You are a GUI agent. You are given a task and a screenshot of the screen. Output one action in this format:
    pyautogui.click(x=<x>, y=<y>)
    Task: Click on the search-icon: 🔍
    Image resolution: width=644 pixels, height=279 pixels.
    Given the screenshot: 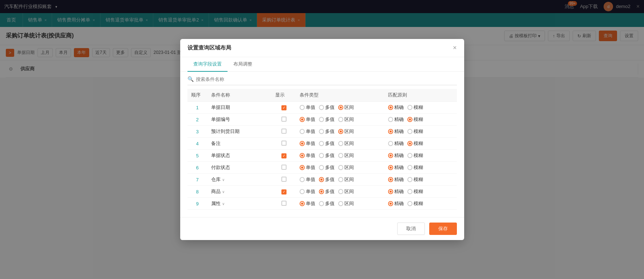 What is the action you would take?
    pyautogui.click(x=191, y=79)
    